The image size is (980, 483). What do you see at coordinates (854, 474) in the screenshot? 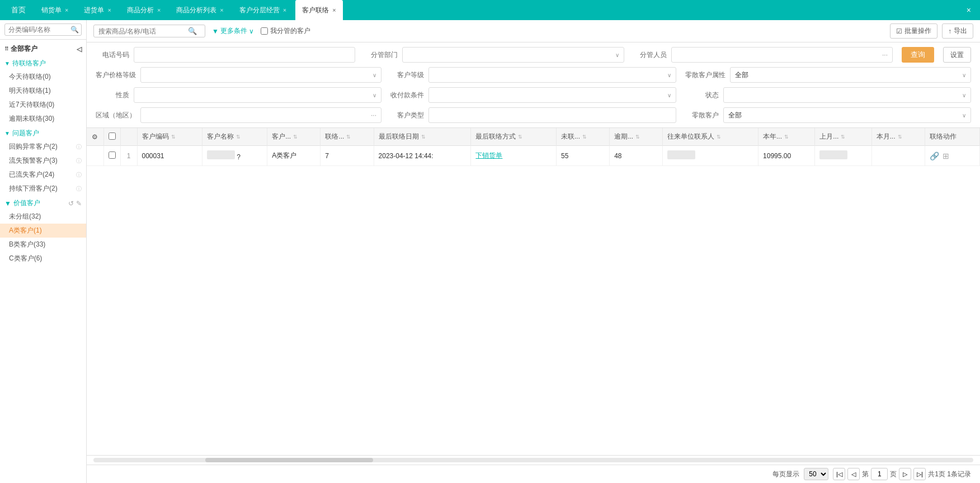
I see `prev-page-button: ◁` at bounding box center [854, 474].